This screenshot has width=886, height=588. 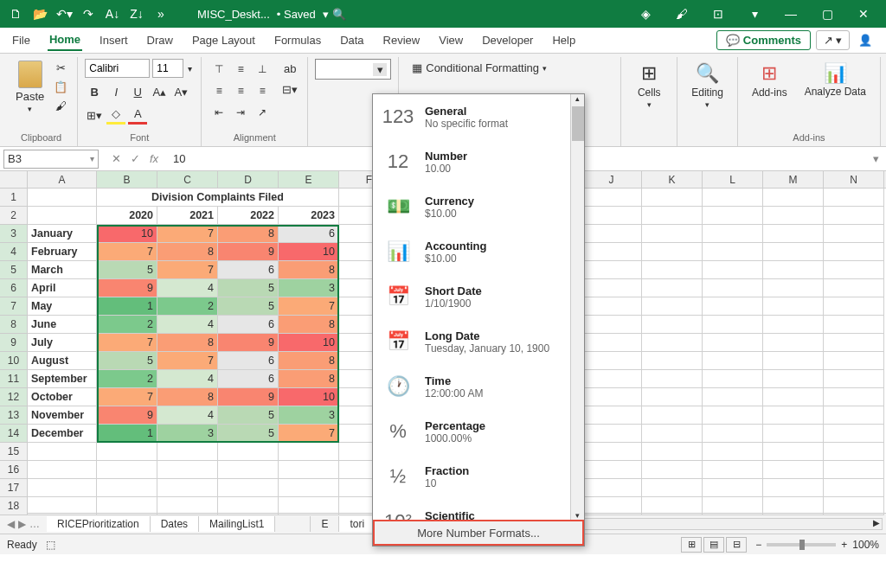 What do you see at coordinates (114, 40) in the screenshot?
I see `tab-insert: Insert` at bounding box center [114, 40].